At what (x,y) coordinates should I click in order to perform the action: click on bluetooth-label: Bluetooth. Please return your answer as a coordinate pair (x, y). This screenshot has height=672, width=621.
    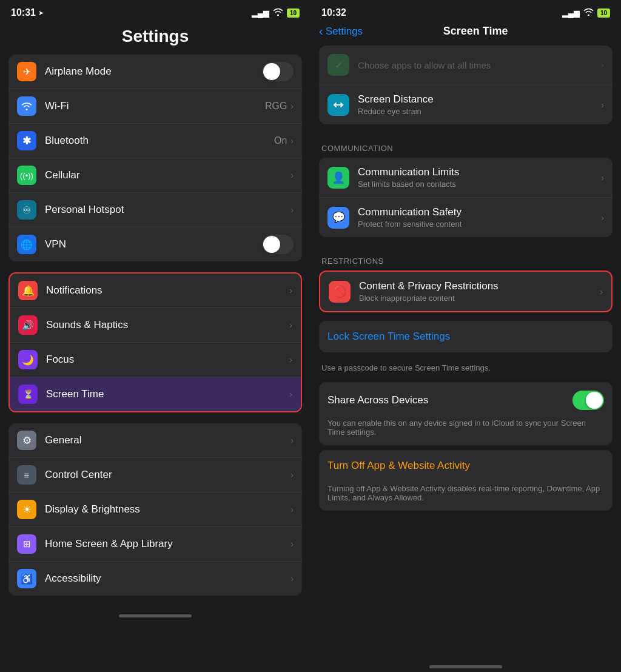
    Looking at the image, I should click on (159, 141).